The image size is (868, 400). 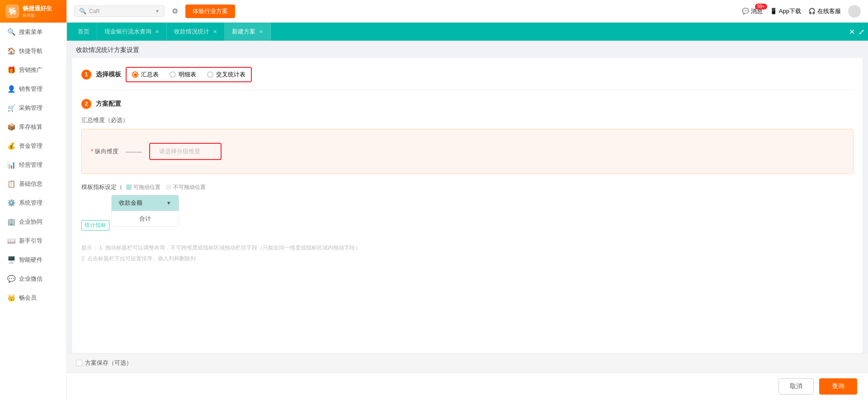 I want to click on radio-detail: 明细表, so click(x=183, y=75).